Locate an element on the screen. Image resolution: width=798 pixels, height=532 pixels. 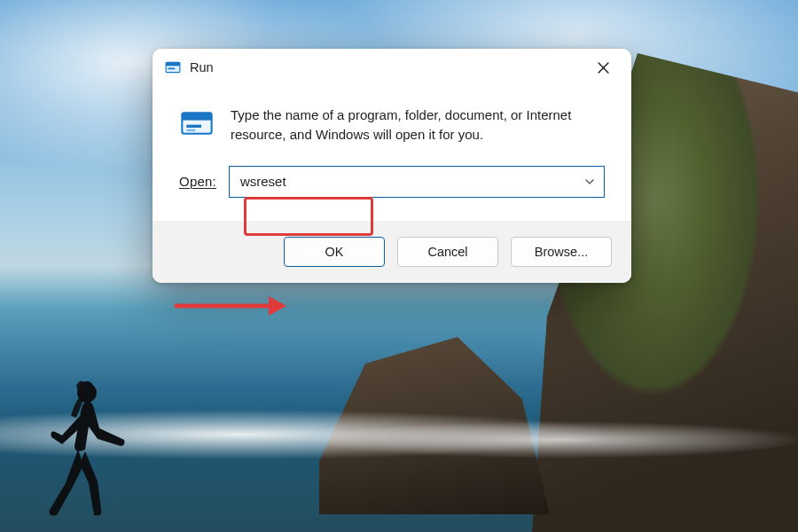
open-label: Open: is located at coordinates (198, 181).